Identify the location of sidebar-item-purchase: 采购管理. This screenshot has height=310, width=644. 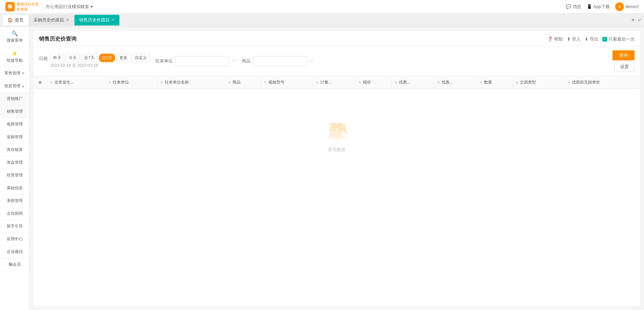
(15, 137).